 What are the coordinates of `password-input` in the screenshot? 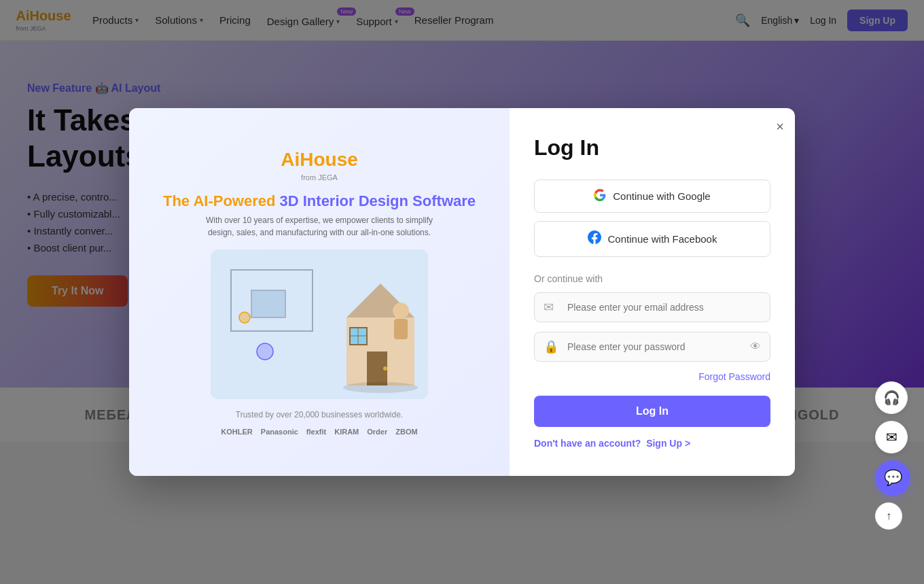 It's located at (652, 347).